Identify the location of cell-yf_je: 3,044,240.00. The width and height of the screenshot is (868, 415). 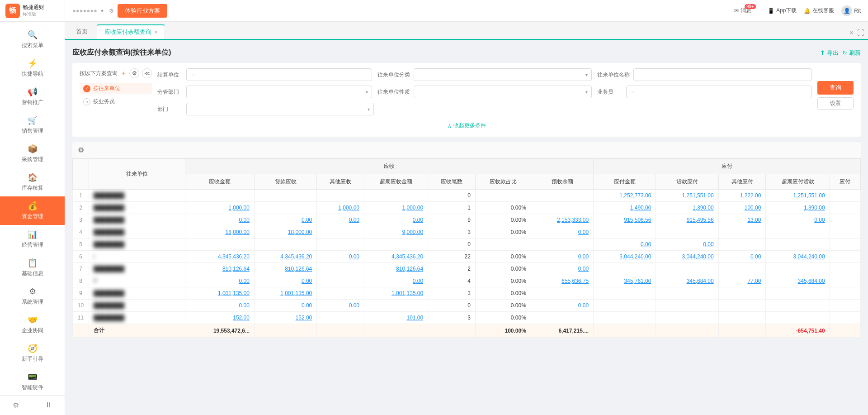
(625, 257).